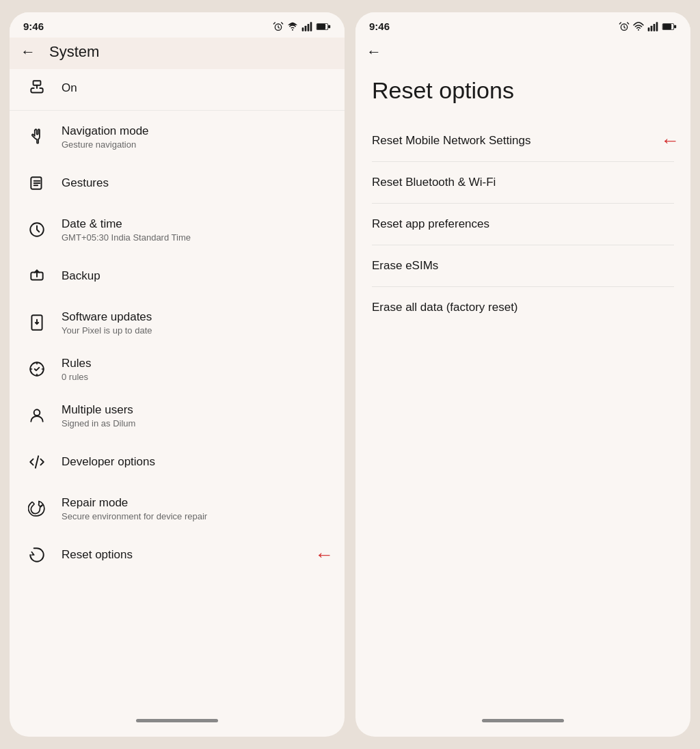 The width and height of the screenshot is (700, 749). Describe the element at coordinates (108, 462) in the screenshot. I see `developer-options-title: Developer options` at that location.